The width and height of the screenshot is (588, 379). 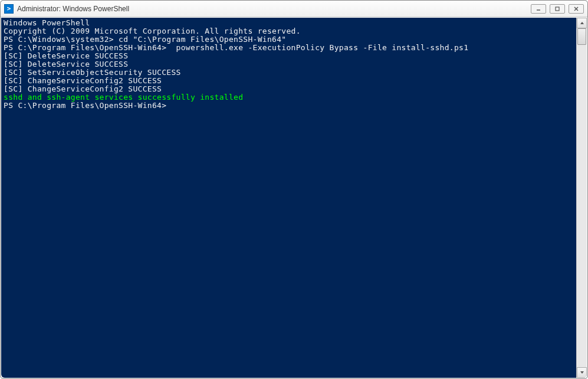 I want to click on scroll-up-button, so click(x=582, y=23).